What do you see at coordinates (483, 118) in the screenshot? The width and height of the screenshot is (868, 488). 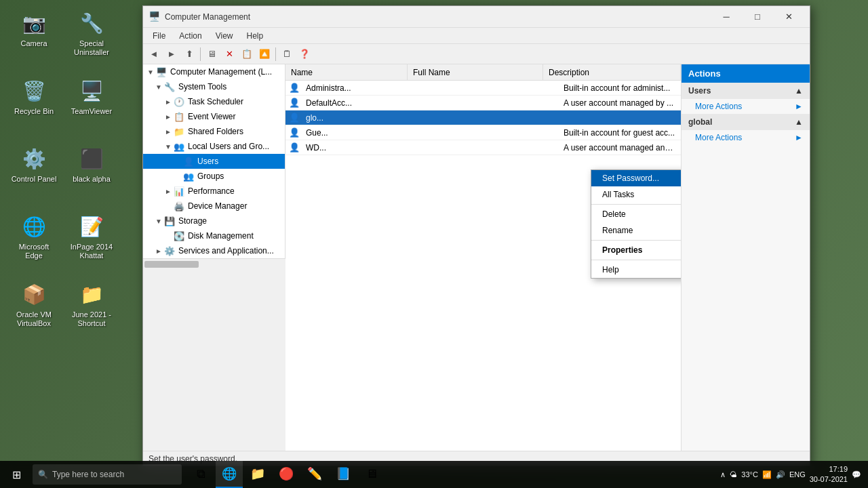 I see `list-row-global: 👤 glo...` at bounding box center [483, 118].